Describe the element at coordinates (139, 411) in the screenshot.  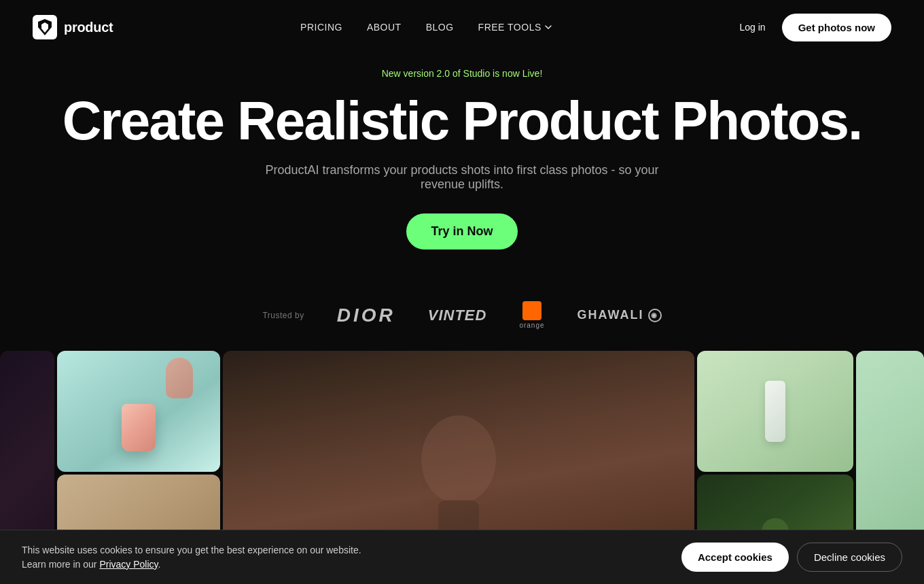
I see `gallery-perfume-image` at that location.